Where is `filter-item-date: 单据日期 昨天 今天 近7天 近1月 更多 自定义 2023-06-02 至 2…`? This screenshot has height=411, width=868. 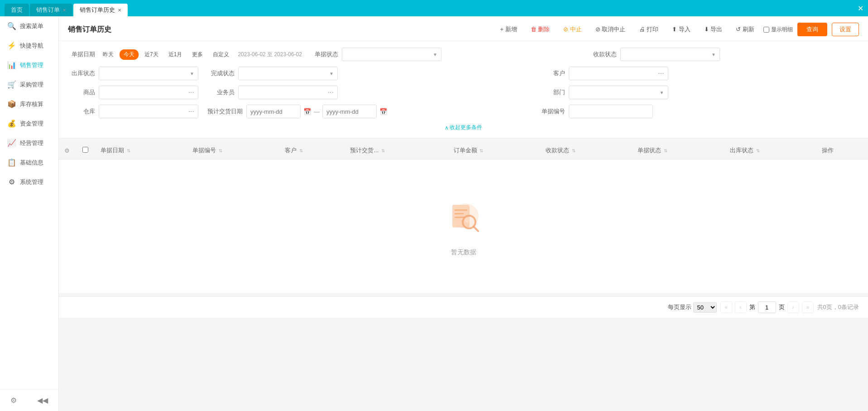 filter-item-date: 单据日期 昨天 今天 近7天 近1月 更多 自定义 2023-06-02 至 2… is located at coordinates (185, 54).